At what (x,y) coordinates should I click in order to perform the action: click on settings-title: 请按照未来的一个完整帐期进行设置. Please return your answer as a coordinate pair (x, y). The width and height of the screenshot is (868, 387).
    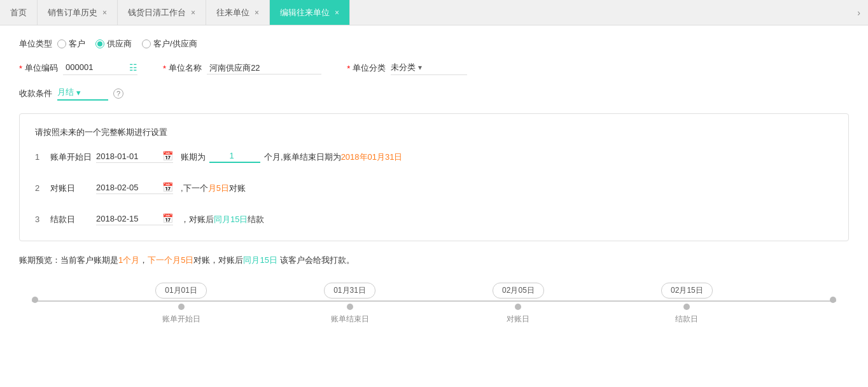
    Looking at the image, I should click on (434, 132).